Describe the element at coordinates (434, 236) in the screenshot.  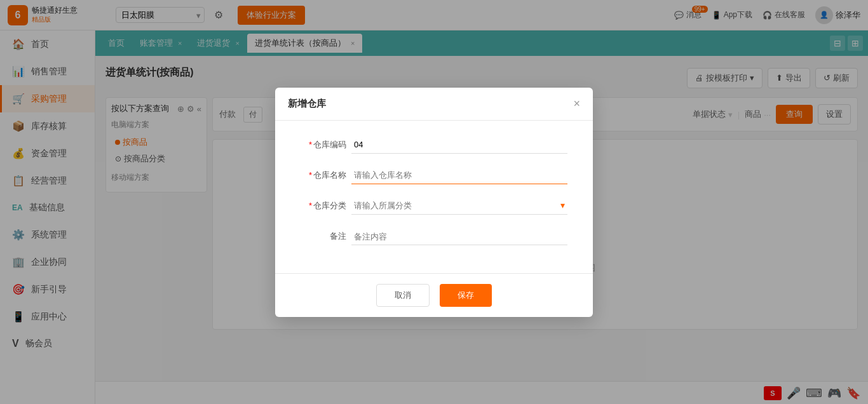
I see `form-row-note: 备注` at that location.